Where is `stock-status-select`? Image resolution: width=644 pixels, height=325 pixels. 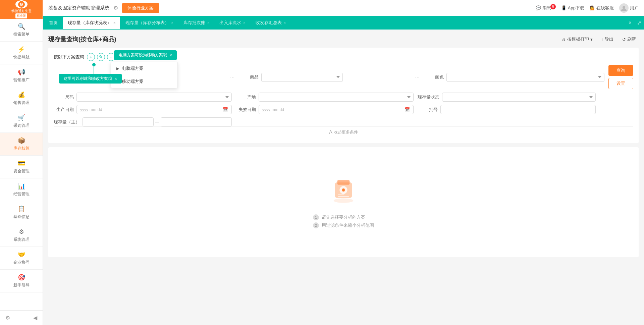 stock-status-select is located at coordinates (519, 97).